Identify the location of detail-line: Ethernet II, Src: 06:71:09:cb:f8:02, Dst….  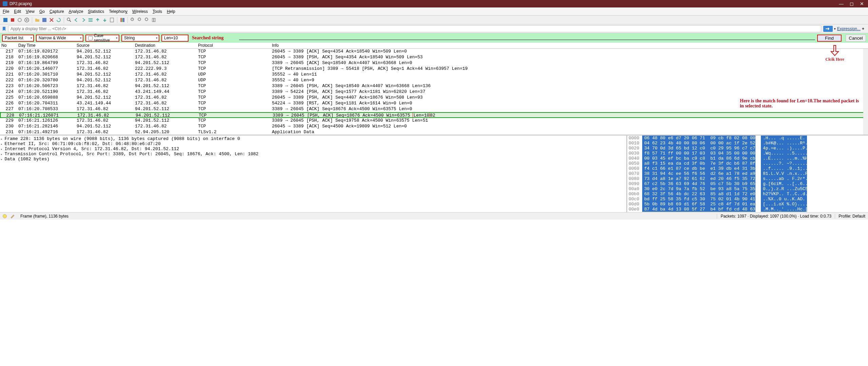
(313, 144).